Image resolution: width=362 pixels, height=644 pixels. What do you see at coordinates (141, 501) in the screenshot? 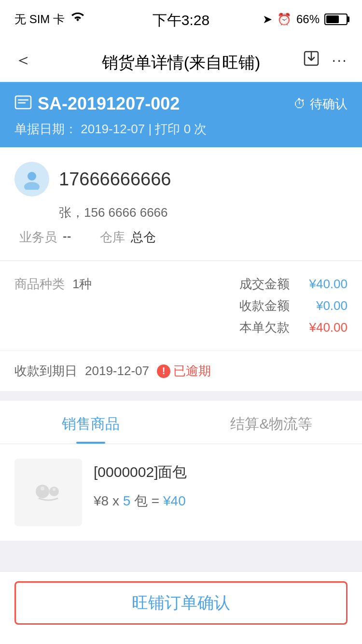
I see `product-unit: 包` at bounding box center [141, 501].